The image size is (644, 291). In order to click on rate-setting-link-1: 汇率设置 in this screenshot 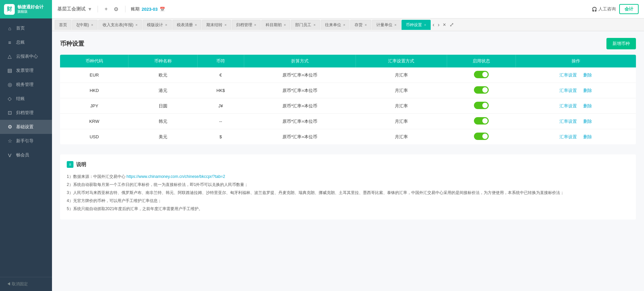, I will do `click(568, 91)`.